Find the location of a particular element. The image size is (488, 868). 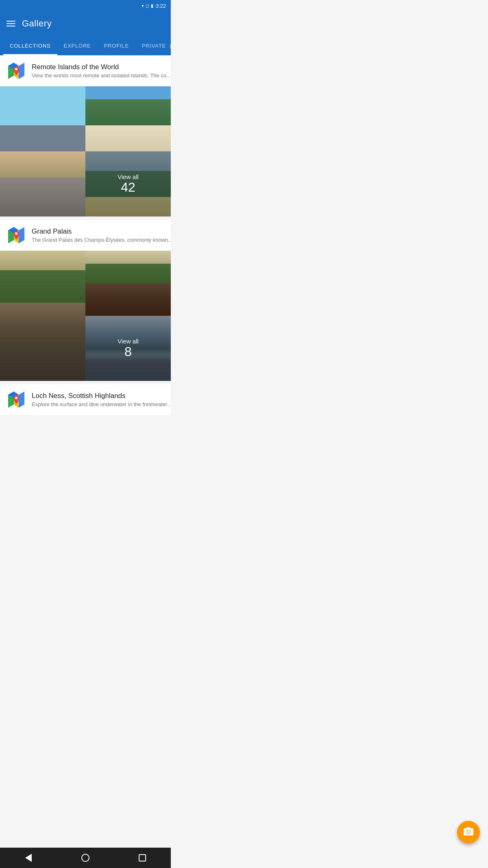

image-right-column-palais: View all 8 is located at coordinates (128, 316).